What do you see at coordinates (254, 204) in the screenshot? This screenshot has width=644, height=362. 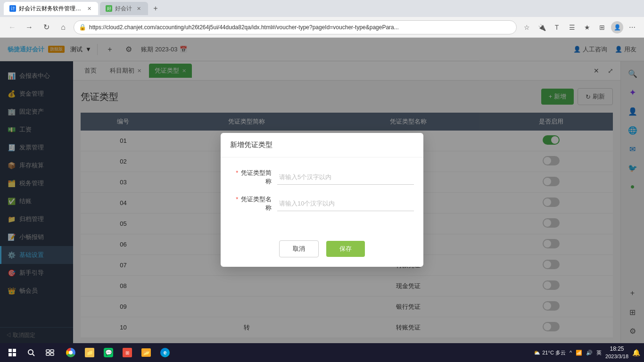 I see `form-label-name: * 凭证类型名称` at bounding box center [254, 204].